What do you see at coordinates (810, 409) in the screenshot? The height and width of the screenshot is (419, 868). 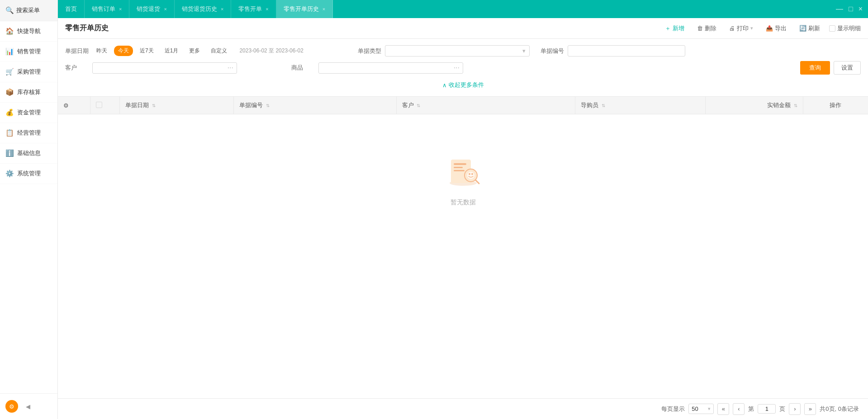 I see `last-page-button: »` at bounding box center [810, 409].